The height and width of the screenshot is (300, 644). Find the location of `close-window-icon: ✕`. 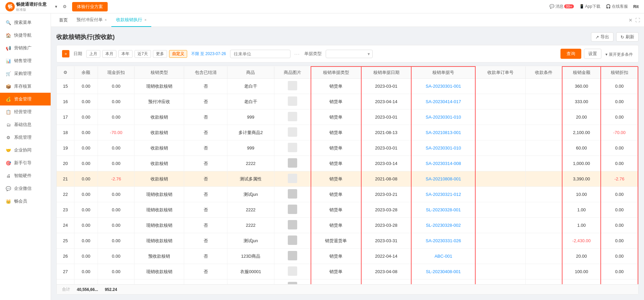

close-window-icon: ✕ is located at coordinates (631, 20).